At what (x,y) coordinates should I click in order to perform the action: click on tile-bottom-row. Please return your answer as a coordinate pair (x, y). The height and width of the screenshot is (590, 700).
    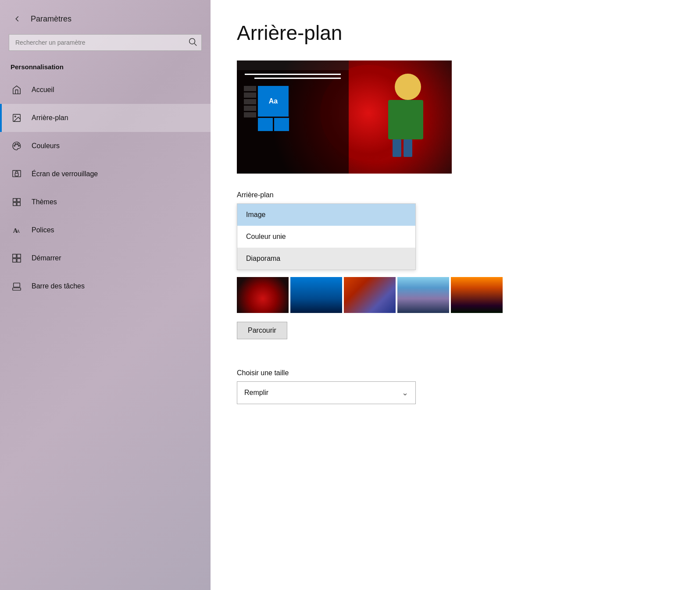
    Looking at the image, I should click on (274, 124).